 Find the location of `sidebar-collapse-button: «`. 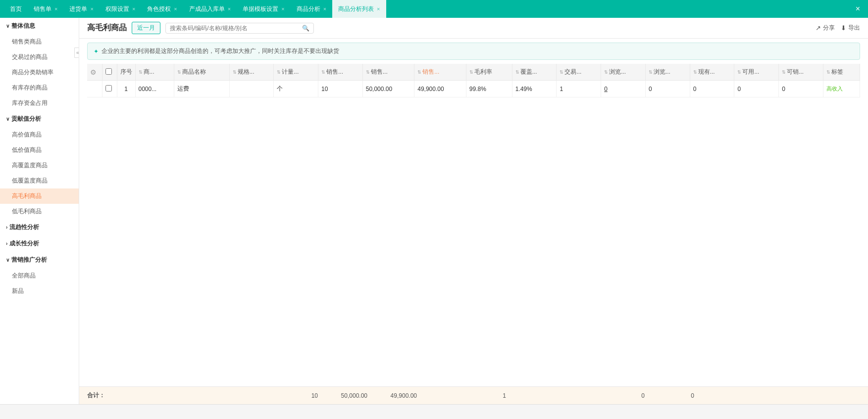

sidebar-collapse-button: « is located at coordinates (77, 52).